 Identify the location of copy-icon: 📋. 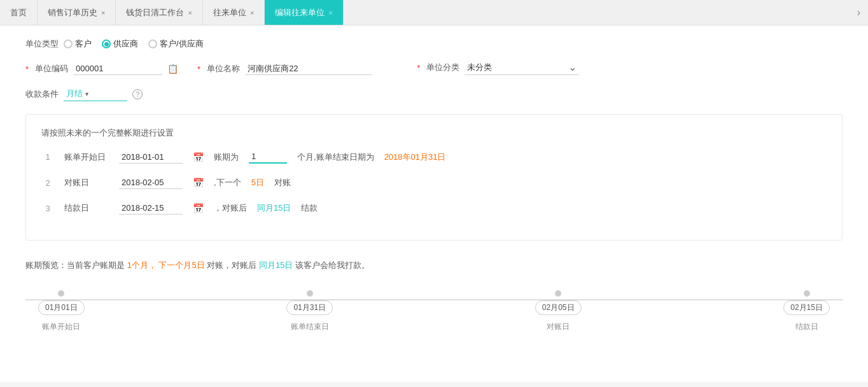
(173, 69).